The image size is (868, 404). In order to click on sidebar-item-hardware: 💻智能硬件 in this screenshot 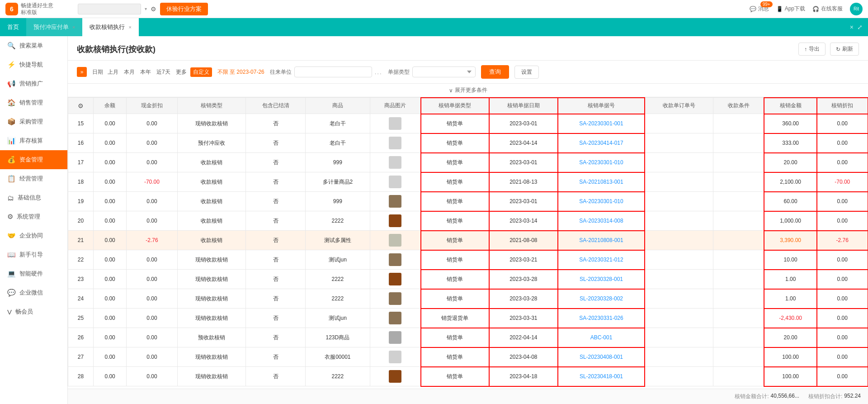, I will do `click(33, 274)`.